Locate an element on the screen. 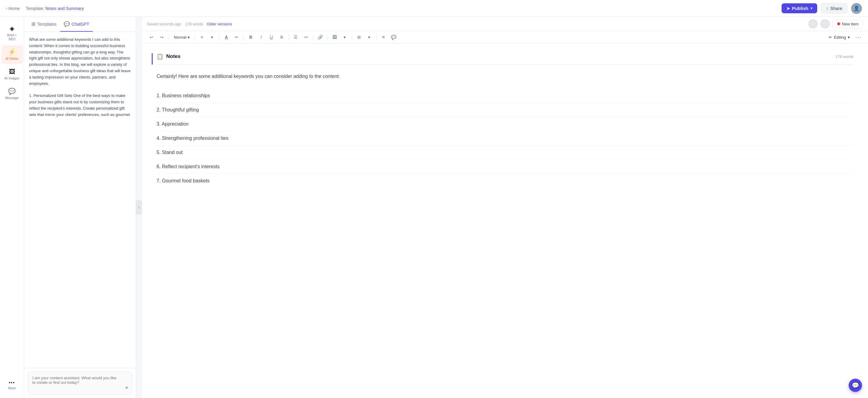 This screenshot has height=398, width=868. editing-label: Editing is located at coordinates (840, 37).